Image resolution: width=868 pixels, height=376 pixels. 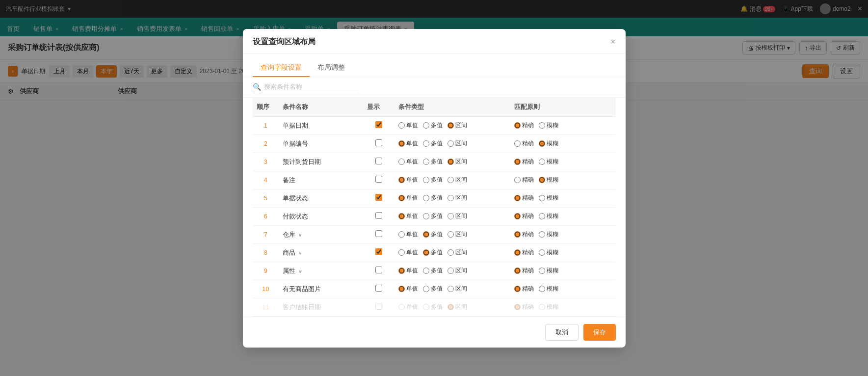 What do you see at coordinates (266, 289) in the screenshot?
I see `cell-order: 10` at bounding box center [266, 289].